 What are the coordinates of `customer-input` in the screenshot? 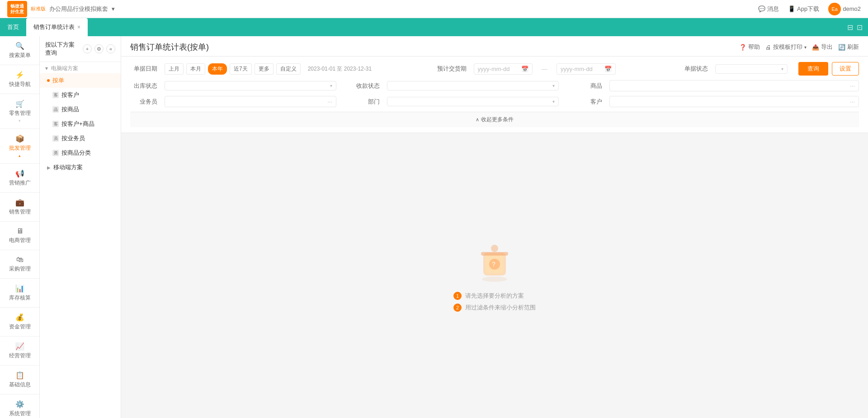 It's located at (731, 101).